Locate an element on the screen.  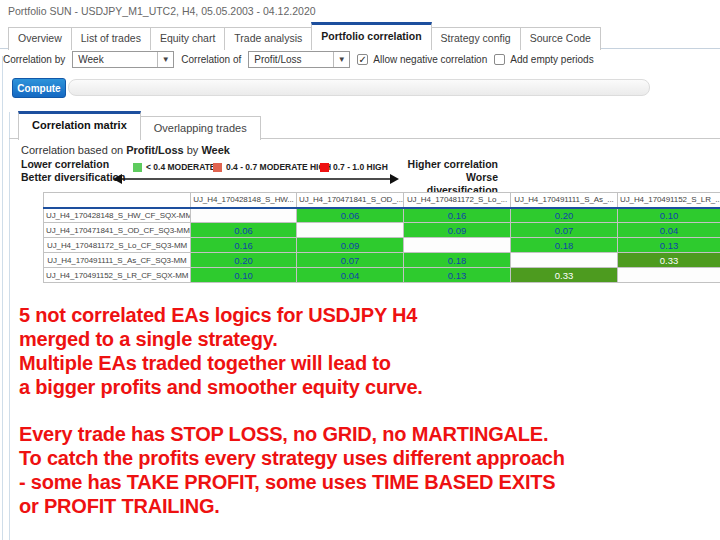
annotation-line: 5 not correlated EAs logics for USDJPY H… is located at coordinates (292, 315).